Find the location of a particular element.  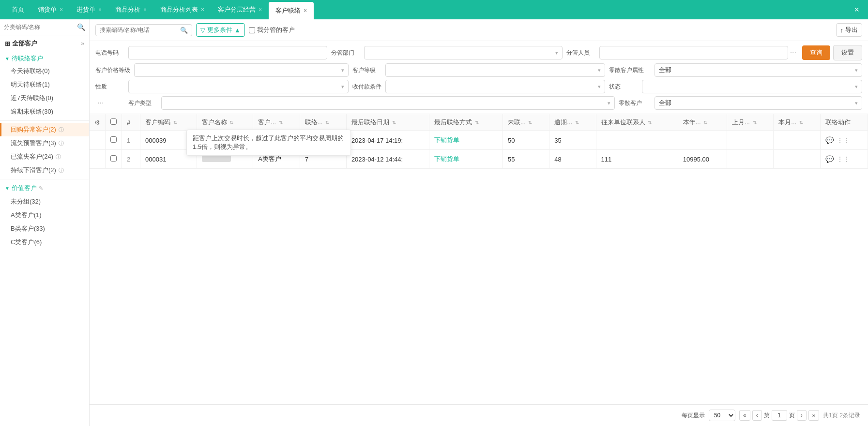

th-last-contact-method: 最后联络方式 ⇅ is located at coordinates (466, 123).